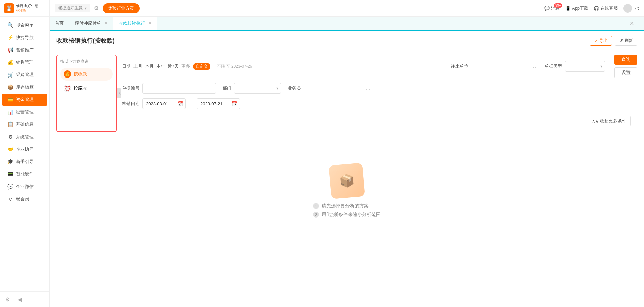 This screenshot has height=307, width=644. What do you see at coordinates (10, 187) in the screenshot?
I see `wechat-nav-icon: 💬` at bounding box center [10, 187].